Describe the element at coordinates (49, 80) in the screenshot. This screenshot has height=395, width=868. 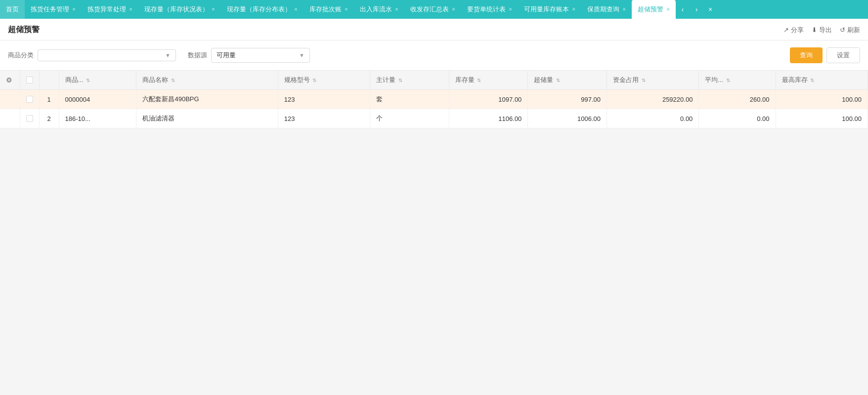
I see `th-num` at that location.